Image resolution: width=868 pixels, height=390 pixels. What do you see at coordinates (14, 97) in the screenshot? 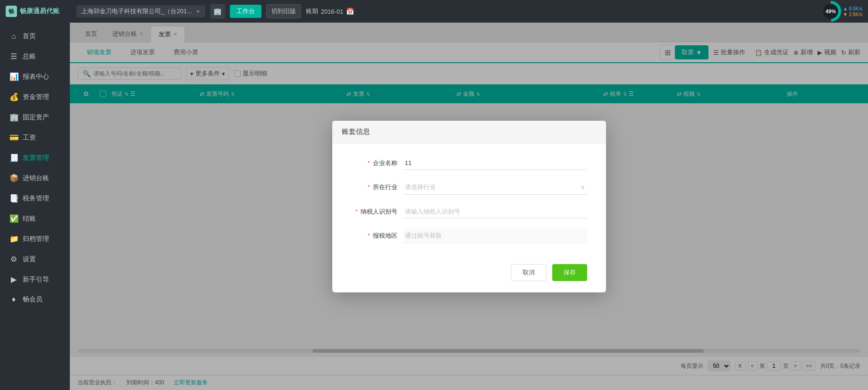
I see `finance-icon: 💰` at bounding box center [14, 97].